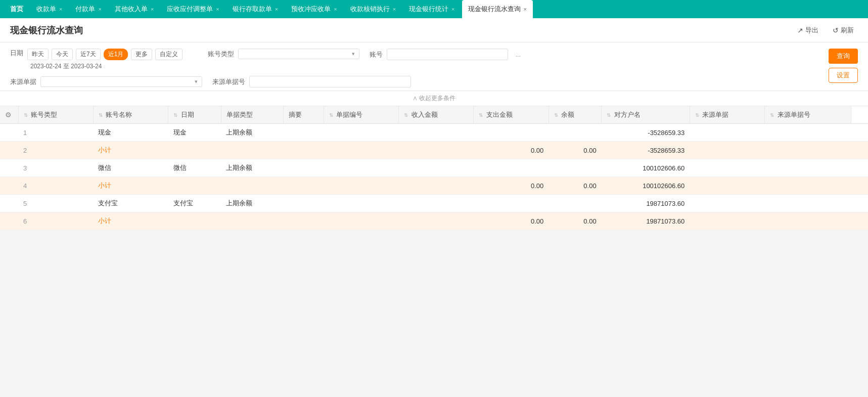 This screenshot has height=397, width=868. What do you see at coordinates (843, 56) in the screenshot?
I see `query-button: 查询` at bounding box center [843, 56].